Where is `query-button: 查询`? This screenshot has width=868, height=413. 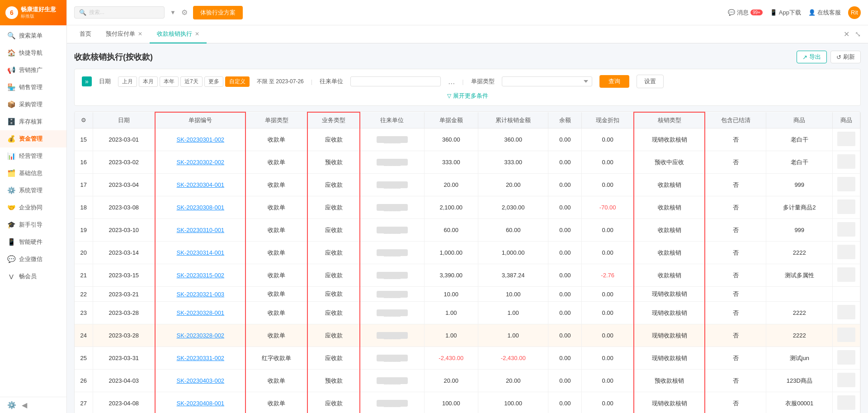
query-button: 查询 is located at coordinates (614, 81).